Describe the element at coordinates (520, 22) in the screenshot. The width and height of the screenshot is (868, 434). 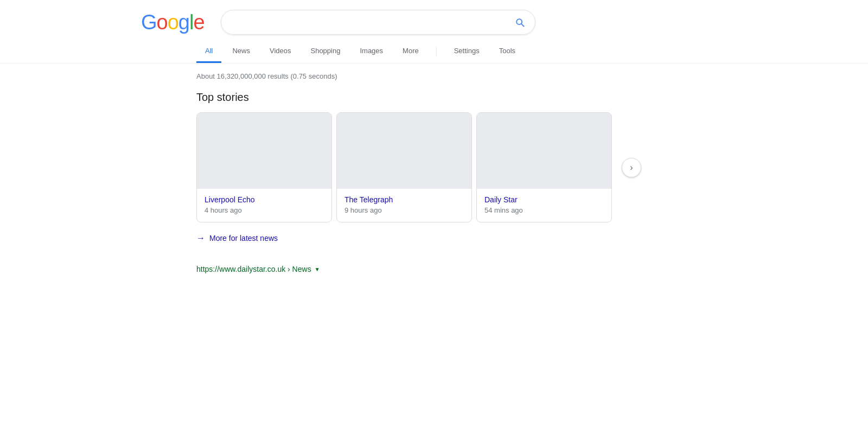
I see `search-button` at that location.